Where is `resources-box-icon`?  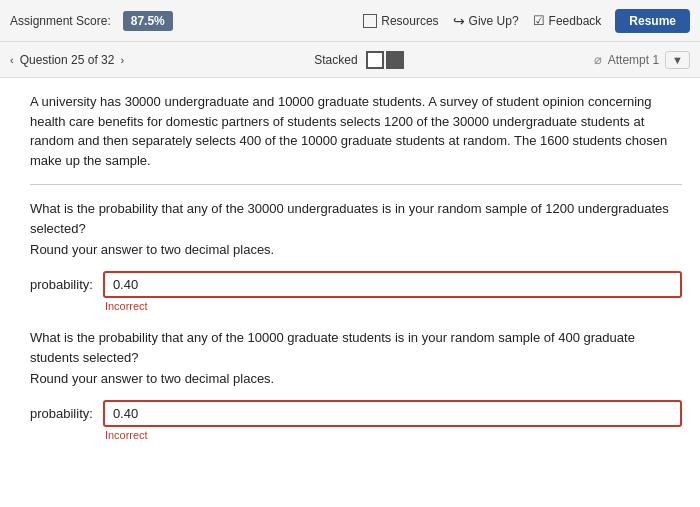 resources-box-icon is located at coordinates (370, 21).